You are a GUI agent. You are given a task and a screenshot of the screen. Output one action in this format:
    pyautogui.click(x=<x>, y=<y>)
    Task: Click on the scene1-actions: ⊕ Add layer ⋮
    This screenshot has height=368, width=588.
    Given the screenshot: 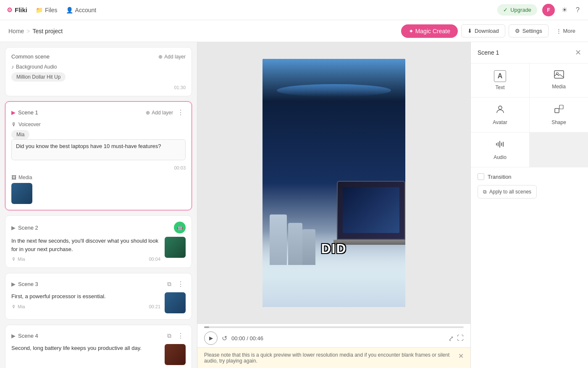 What is the action you would take?
    pyautogui.click(x=165, y=113)
    